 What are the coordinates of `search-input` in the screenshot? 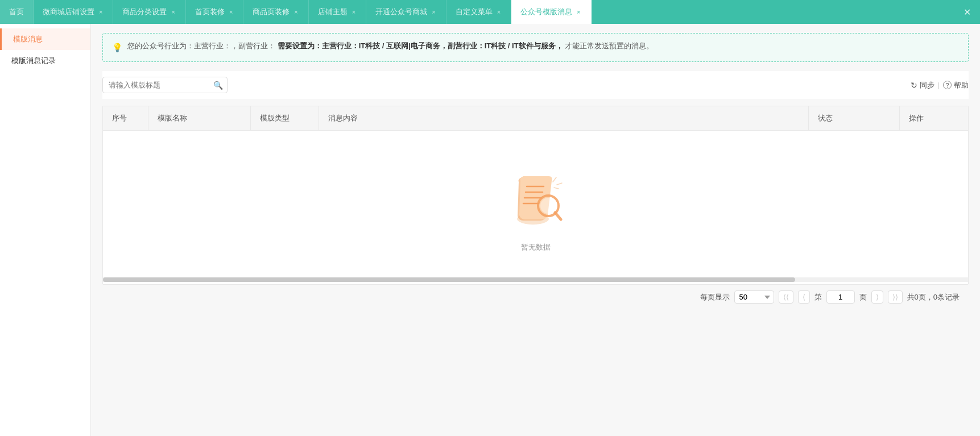 It's located at (165, 85).